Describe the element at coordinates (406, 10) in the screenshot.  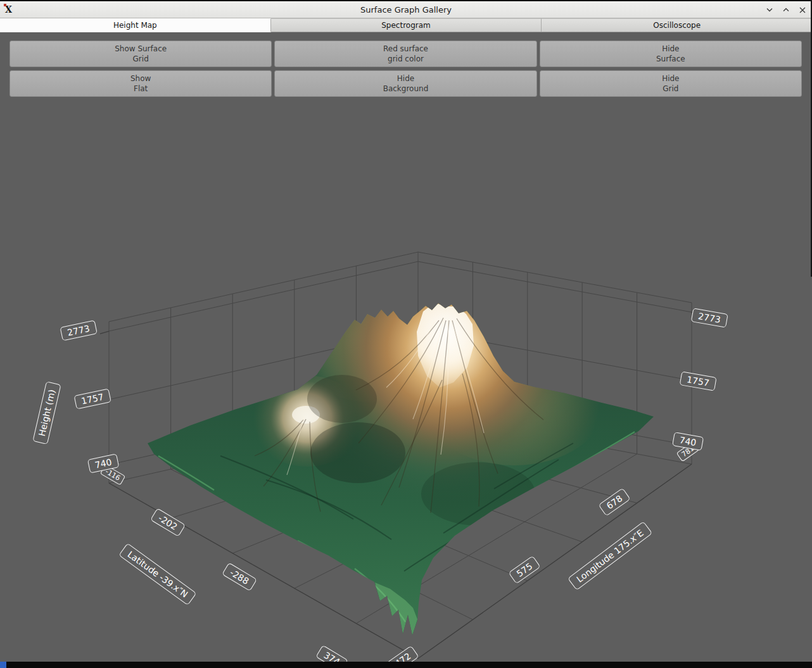
I see `titlebar: X Surface Graph Gallery` at that location.